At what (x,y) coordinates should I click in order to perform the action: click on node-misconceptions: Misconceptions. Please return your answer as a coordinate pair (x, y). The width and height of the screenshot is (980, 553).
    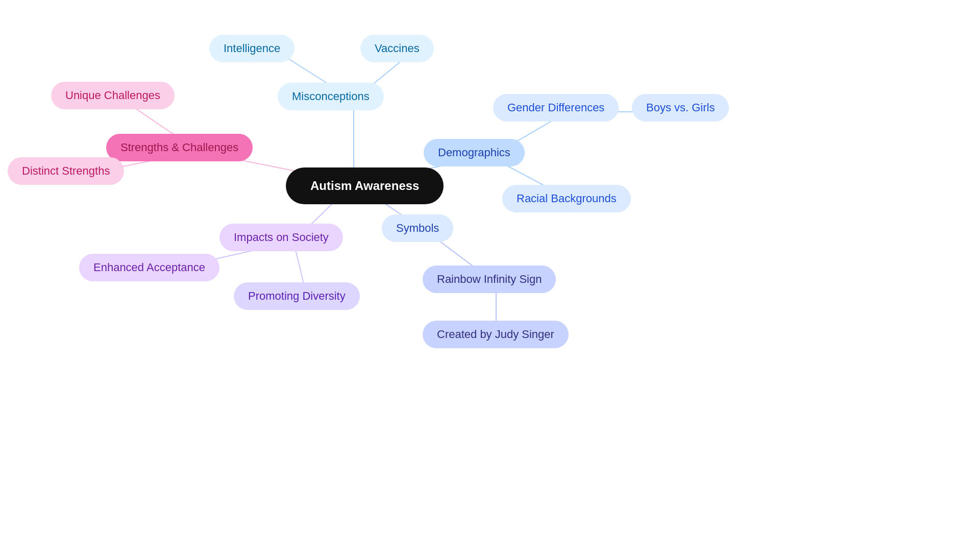
    Looking at the image, I should click on (331, 97).